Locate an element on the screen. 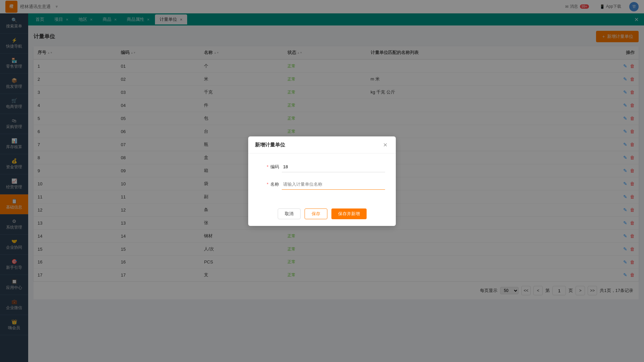 The image size is (644, 362). modal-footer: 取消 保存 保存并新增 is located at coordinates (322, 215).